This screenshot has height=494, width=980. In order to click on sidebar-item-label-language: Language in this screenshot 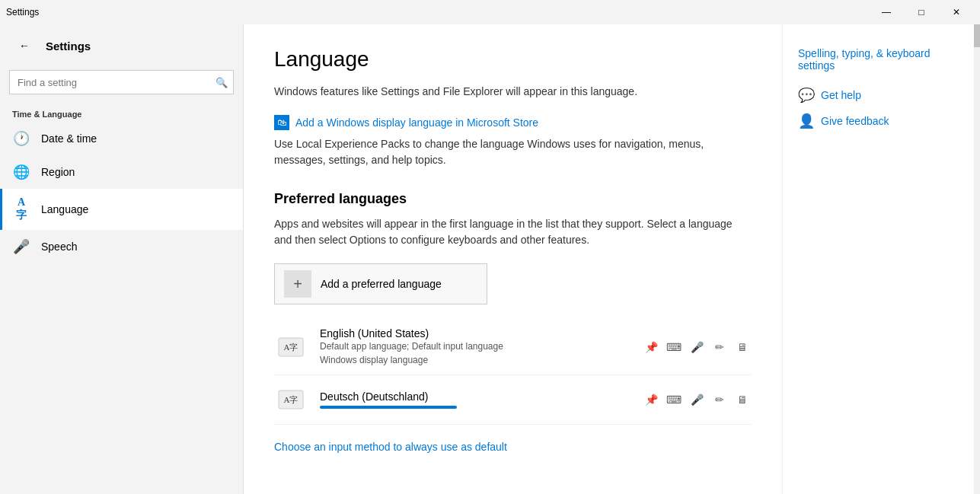, I will do `click(65, 209)`.